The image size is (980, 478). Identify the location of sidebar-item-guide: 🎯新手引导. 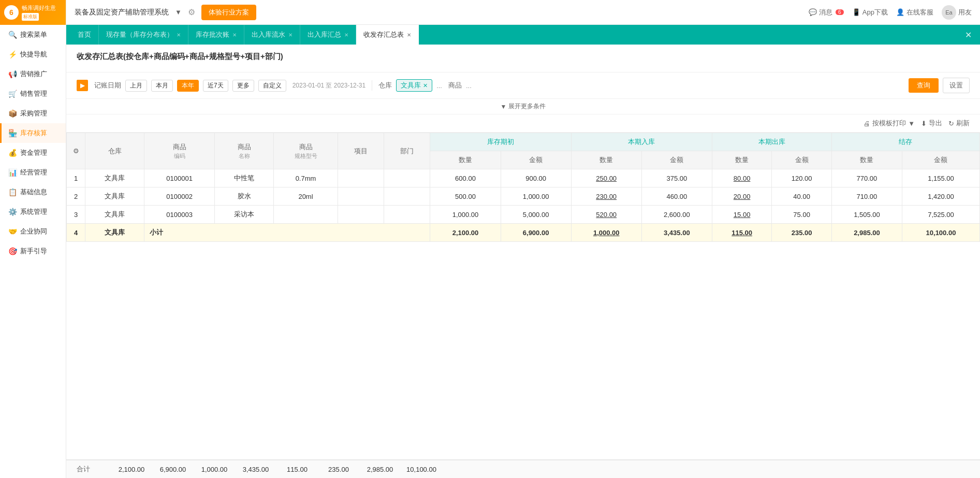
(33, 251).